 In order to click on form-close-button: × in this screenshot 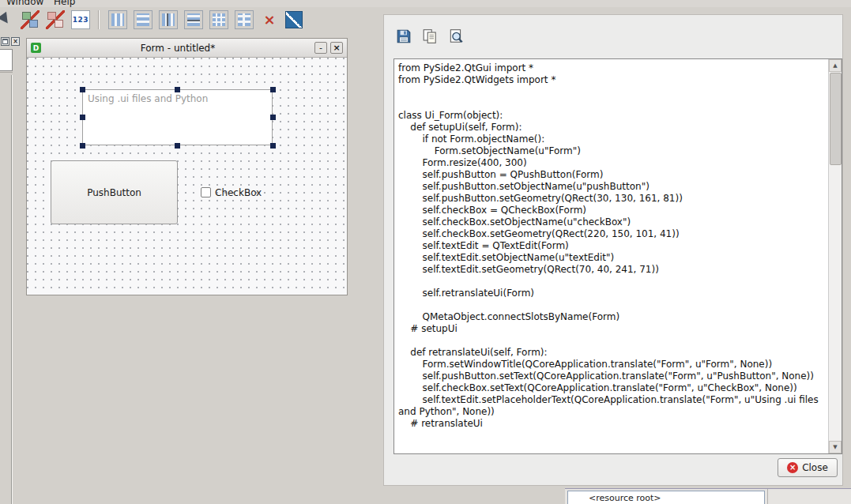, I will do `click(337, 47)`.